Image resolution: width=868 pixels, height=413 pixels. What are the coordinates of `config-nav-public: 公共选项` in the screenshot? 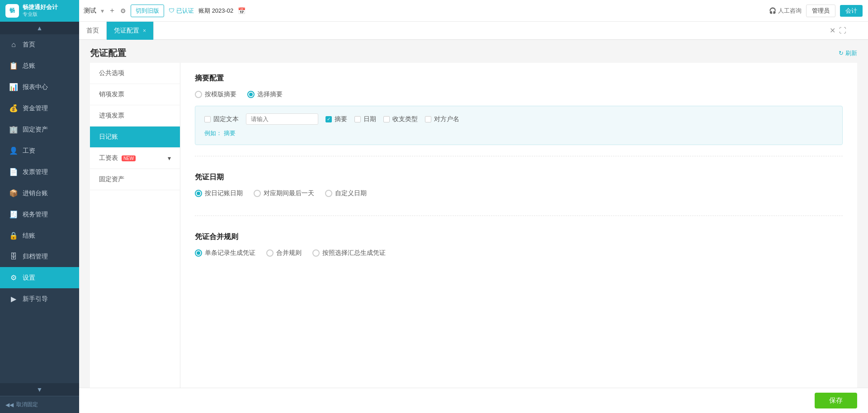 It's located at (135, 73).